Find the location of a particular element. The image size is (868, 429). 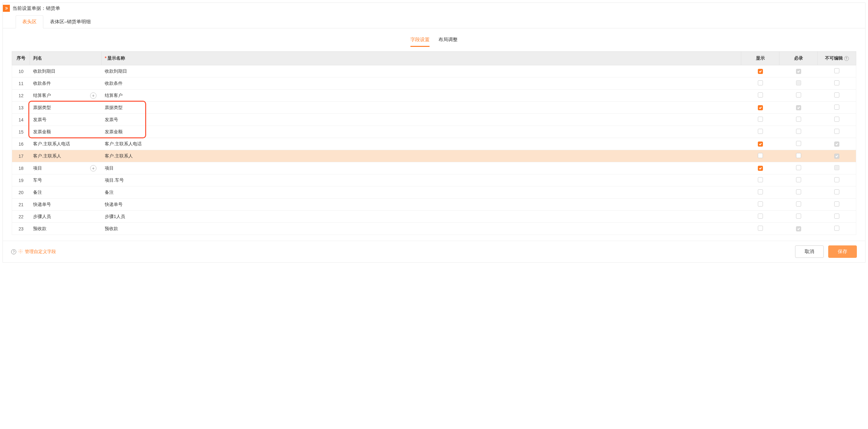

table-row: 19车号项目.车号 is located at coordinates (434, 180).